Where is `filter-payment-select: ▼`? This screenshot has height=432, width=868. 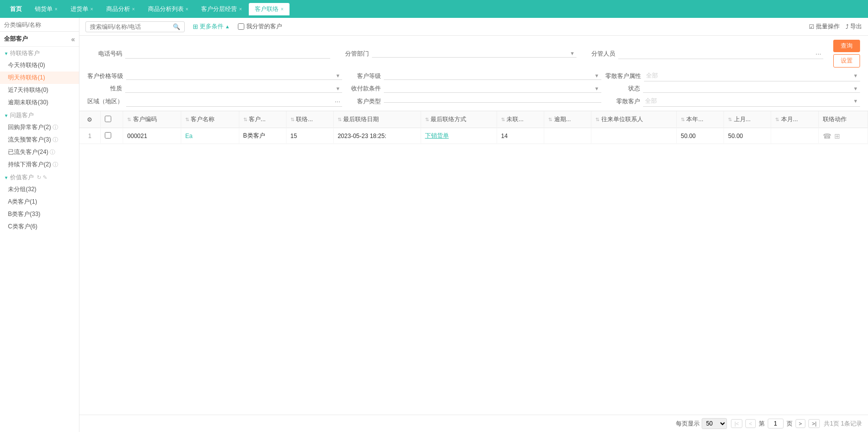
filter-payment-select: ▼ is located at coordinates (493, 89).